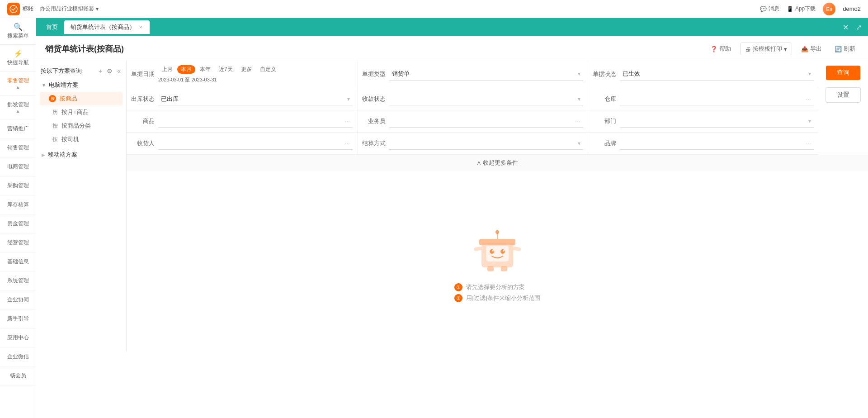  I want to click on desktop-group-title: ▼ 电脑端方案, so click(81, 85).